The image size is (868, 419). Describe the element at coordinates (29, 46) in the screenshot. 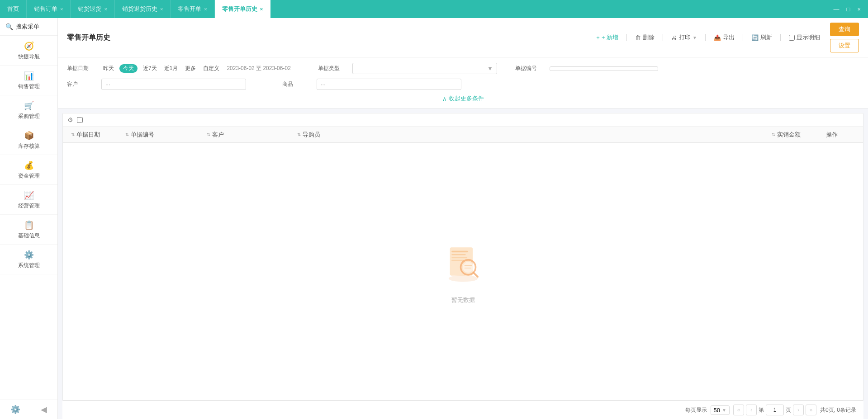

I see `compass-icon: 🧭` at that location.